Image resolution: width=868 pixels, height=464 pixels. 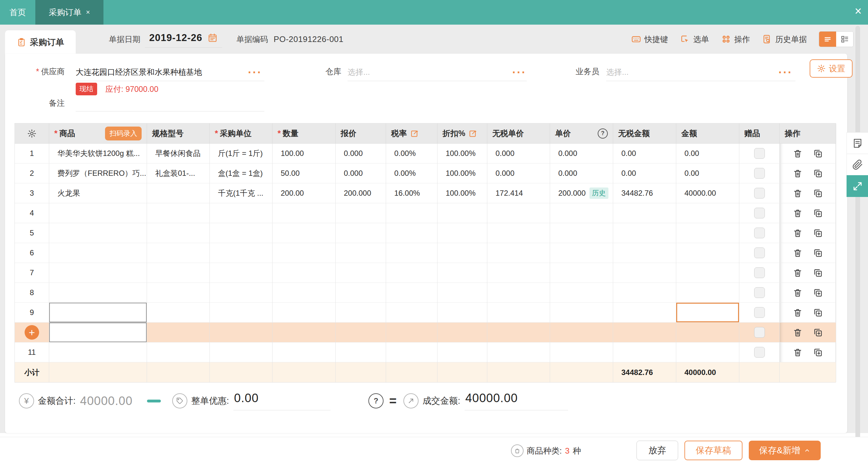 I want to click on tab-close-icon: ×, so click(x=88, y=12).